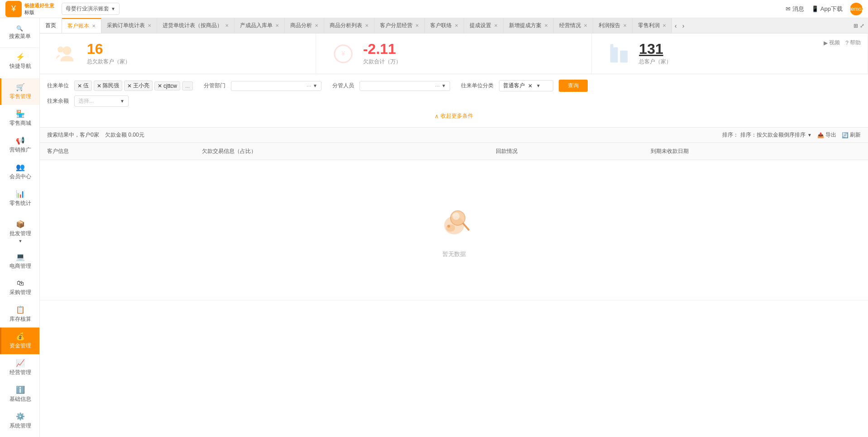  What do you see at coordinates (767, 135) in the screenshot?
I see `sort-select: 排序： 排序：按欠款金额倒序排序 ▼` at bounding box center [767, 135].